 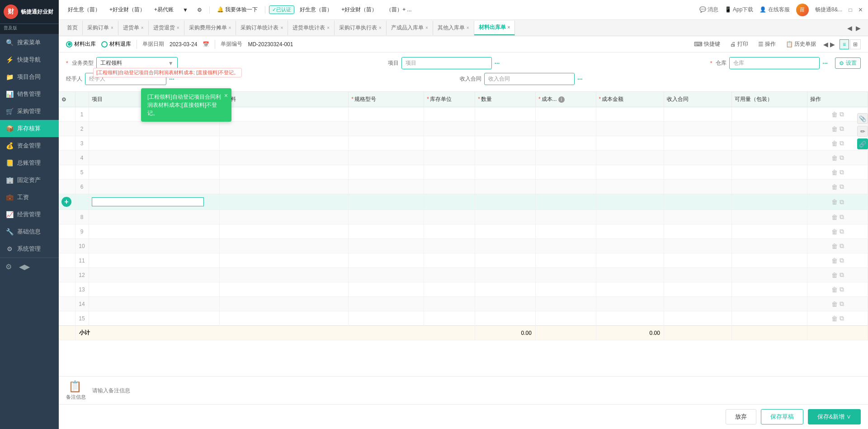 I want to click on add-row-btn: +, so click(x=66, y=202).